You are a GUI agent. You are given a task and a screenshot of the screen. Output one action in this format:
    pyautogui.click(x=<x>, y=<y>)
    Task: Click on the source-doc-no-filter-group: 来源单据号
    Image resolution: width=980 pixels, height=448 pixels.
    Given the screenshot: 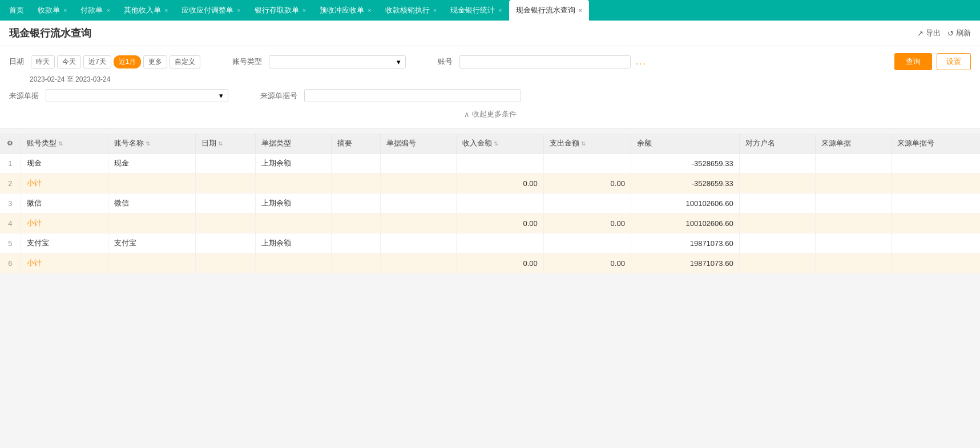 What is the action you would take?
    pyautogui.click(x=390, y=96)
    